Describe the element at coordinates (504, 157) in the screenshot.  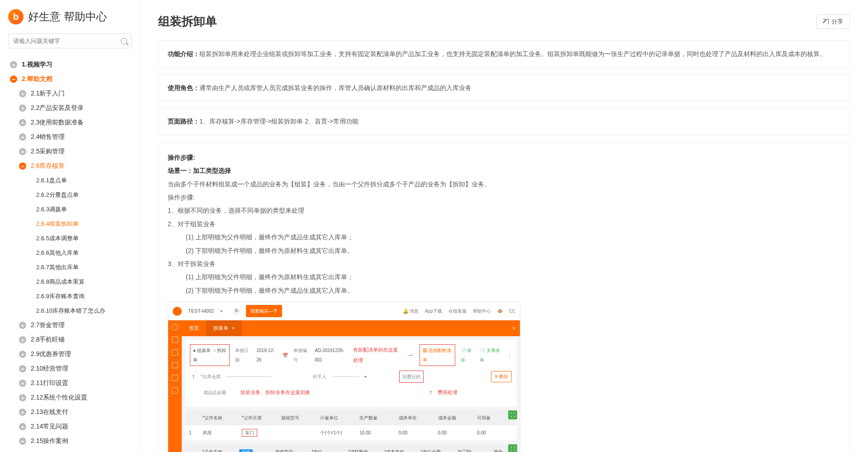
I see `steps-title: 操作步骤:` at that location.